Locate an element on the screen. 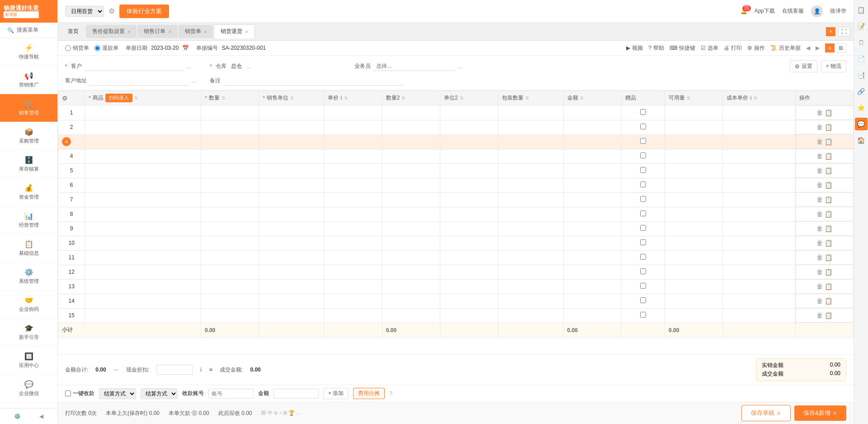  sidebar-item-finance: 💰 资金管理 is located at coordinates (29, 192).